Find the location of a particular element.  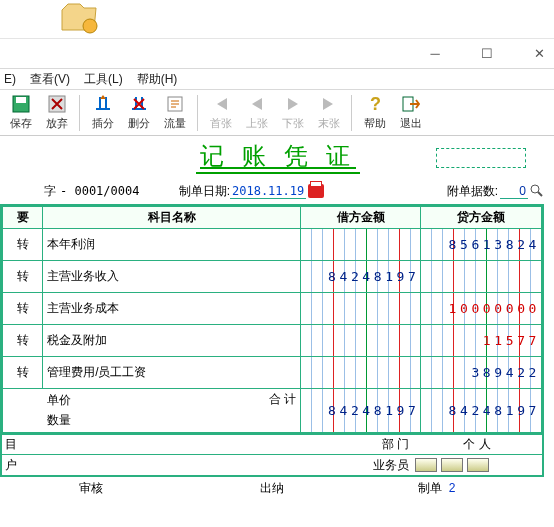

menu-tools: 工具(L) is located at coordinates (104, 80).